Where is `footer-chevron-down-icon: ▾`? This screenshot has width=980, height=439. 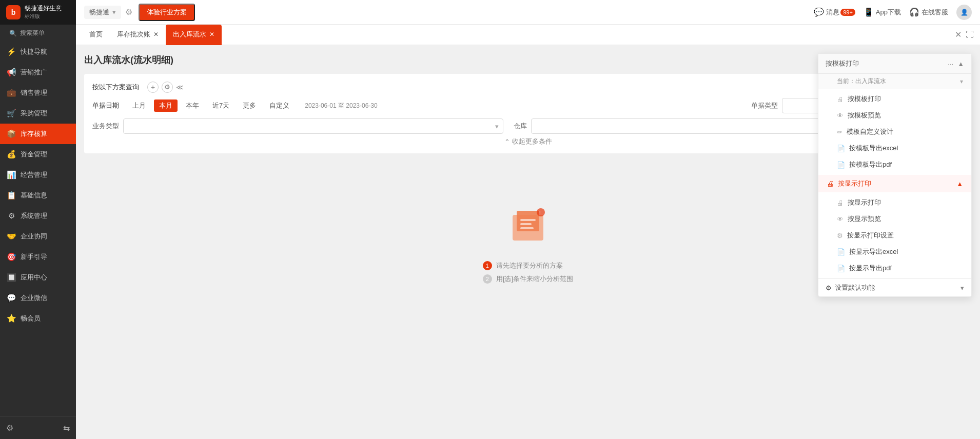
footer-chevron-down-icon: ▾ is located at coordinates (963, 288).